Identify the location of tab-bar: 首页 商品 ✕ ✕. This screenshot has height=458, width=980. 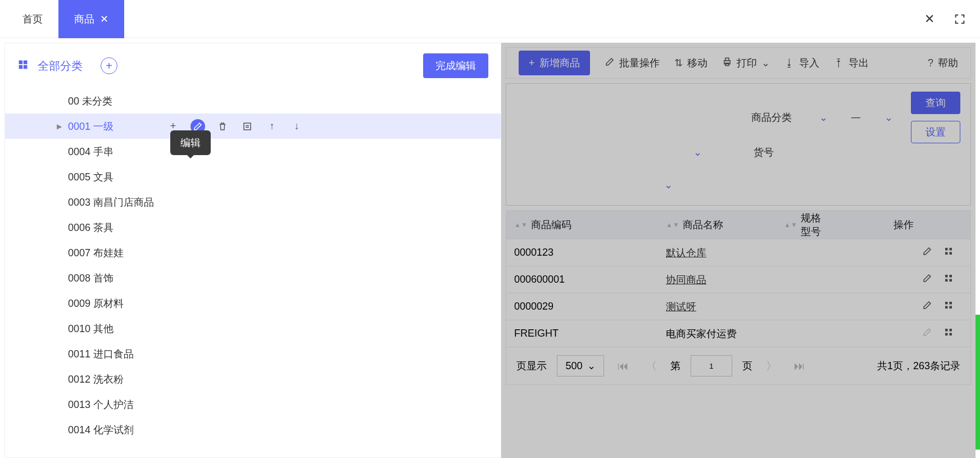
(490, 19).